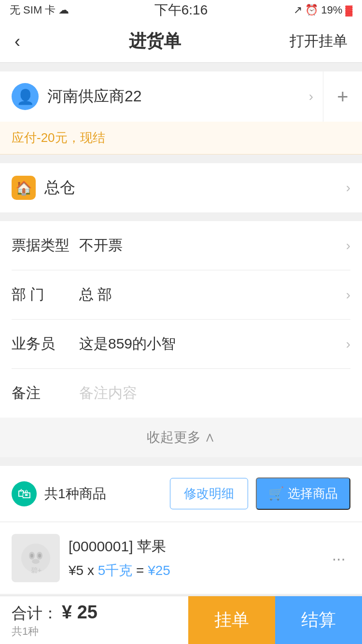  Describe the element at coordinates (212, 245) in the screenshot. I see `invoice-type-value: 不开票` at that location.